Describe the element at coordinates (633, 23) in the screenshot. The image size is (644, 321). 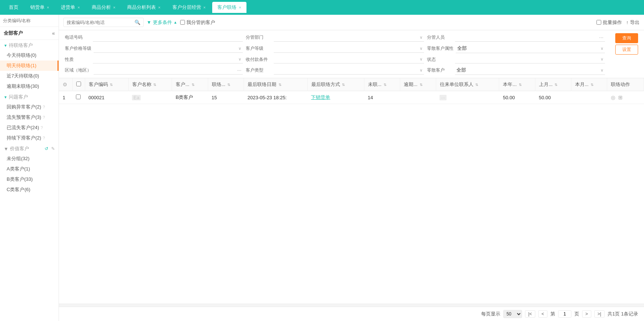
I see `export-btn: ↑ 导出` at that location.